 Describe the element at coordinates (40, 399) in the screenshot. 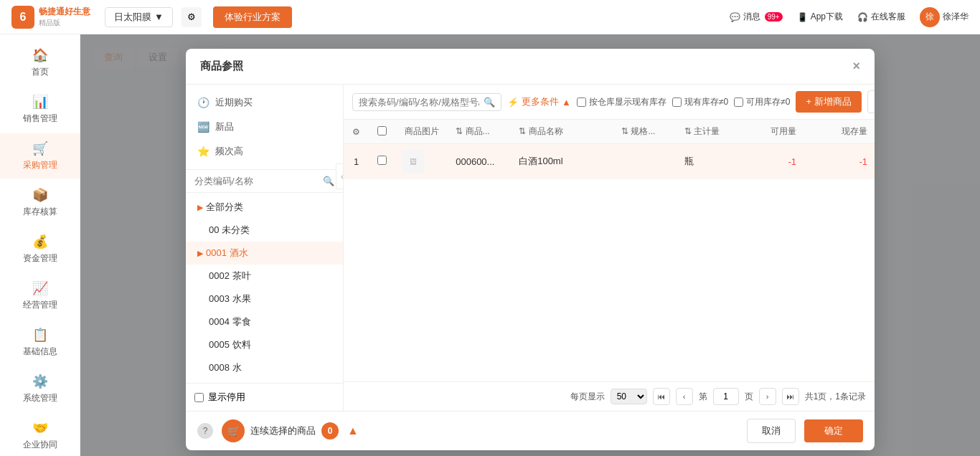

I see `sidebar-item-system-label: 系统管理` at that location.